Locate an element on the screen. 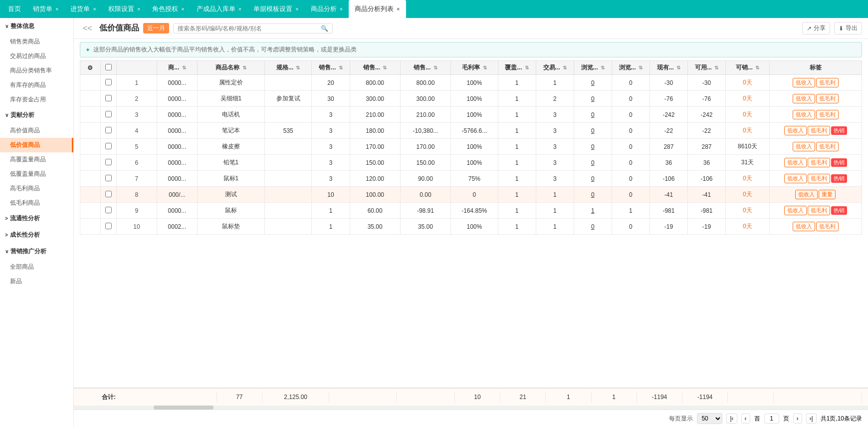 This screenshot has height=427, width=868. search-input is located at coordinates (248, 28).